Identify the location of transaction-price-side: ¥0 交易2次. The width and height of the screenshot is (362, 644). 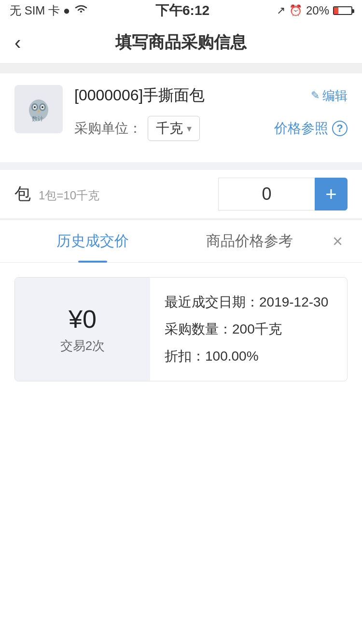
(83, 329).